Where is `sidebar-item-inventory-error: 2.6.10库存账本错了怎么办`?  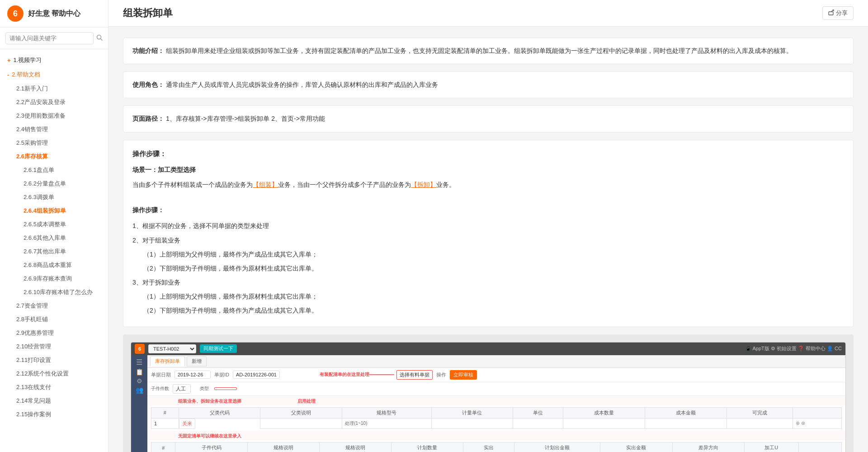 sidebar-item-inventory-error: 2.6.10库存账本错了怎么办 is located at coordinates (54, 292).